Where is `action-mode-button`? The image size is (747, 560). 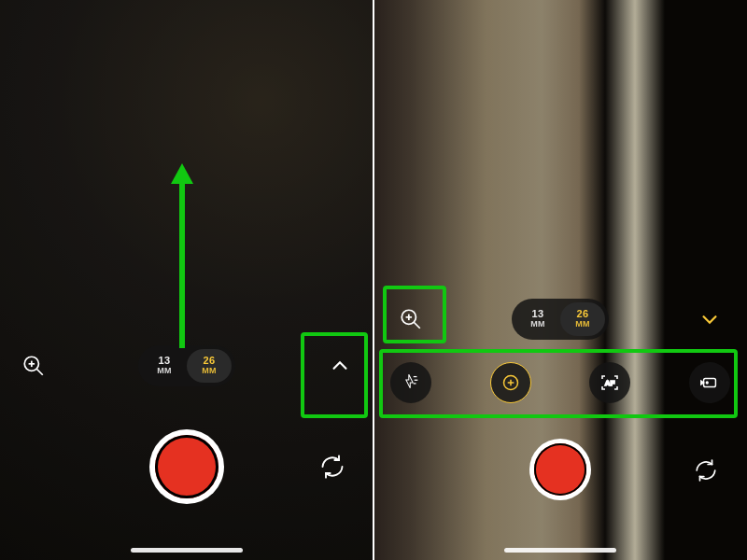 action-mode-button is located at coordinates (710, 383).